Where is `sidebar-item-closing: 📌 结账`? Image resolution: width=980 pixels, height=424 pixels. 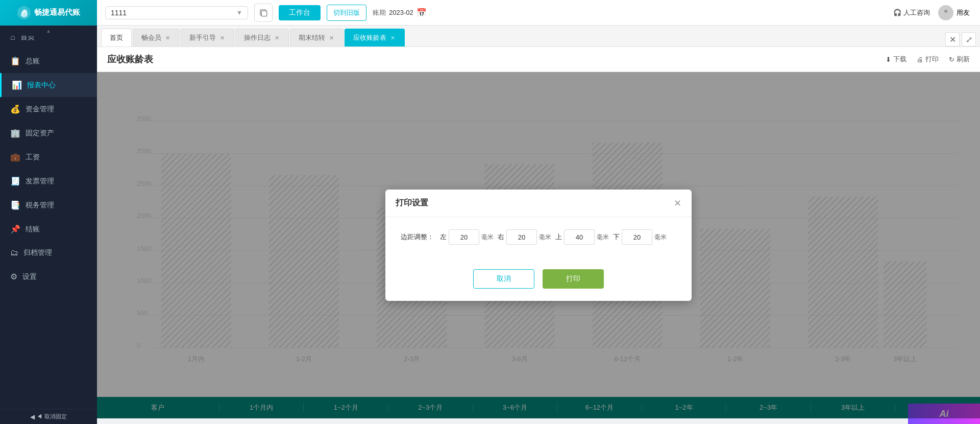
sidebar-item-closing: 📌 结账 is located at coordinates (48, 229).